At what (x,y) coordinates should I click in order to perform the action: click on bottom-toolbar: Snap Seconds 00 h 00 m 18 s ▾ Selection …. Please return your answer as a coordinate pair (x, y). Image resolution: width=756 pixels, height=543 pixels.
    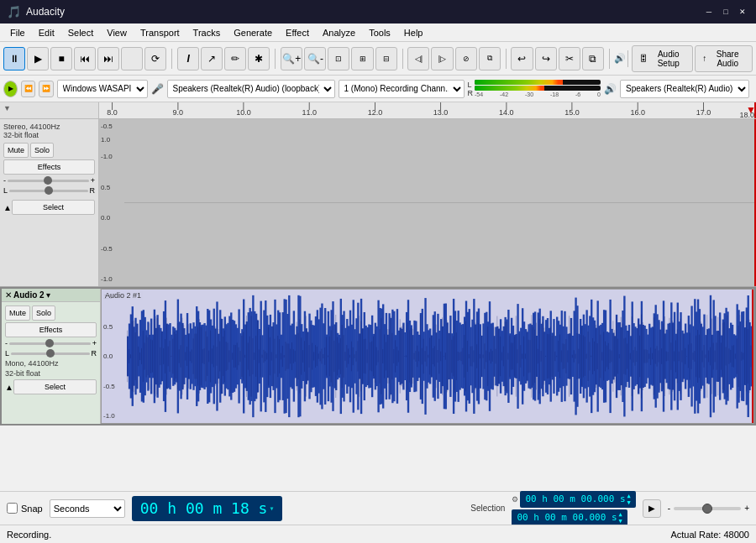
    Looking at the image, I should click on (378, 508).